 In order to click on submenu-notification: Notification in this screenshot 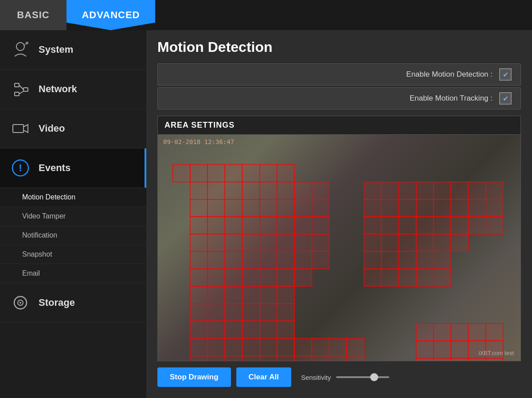, I will do `click(73, 236)`.